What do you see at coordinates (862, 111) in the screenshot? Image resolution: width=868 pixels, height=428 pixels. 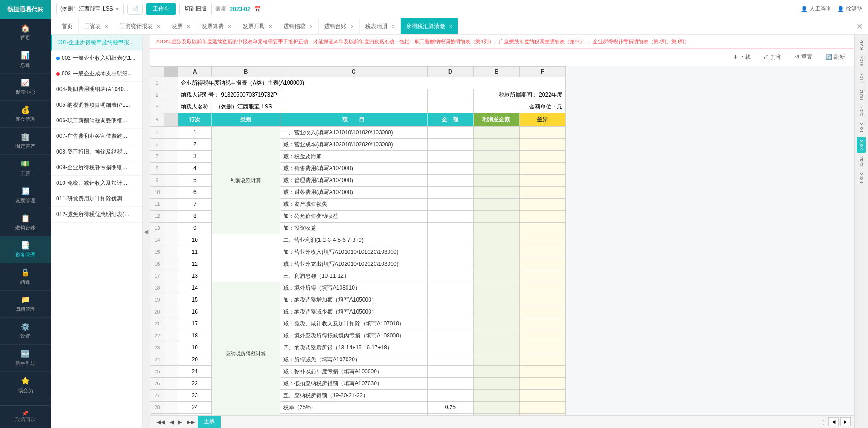 I see `year-item-2020: 2020` at bounding box center [862, 111].